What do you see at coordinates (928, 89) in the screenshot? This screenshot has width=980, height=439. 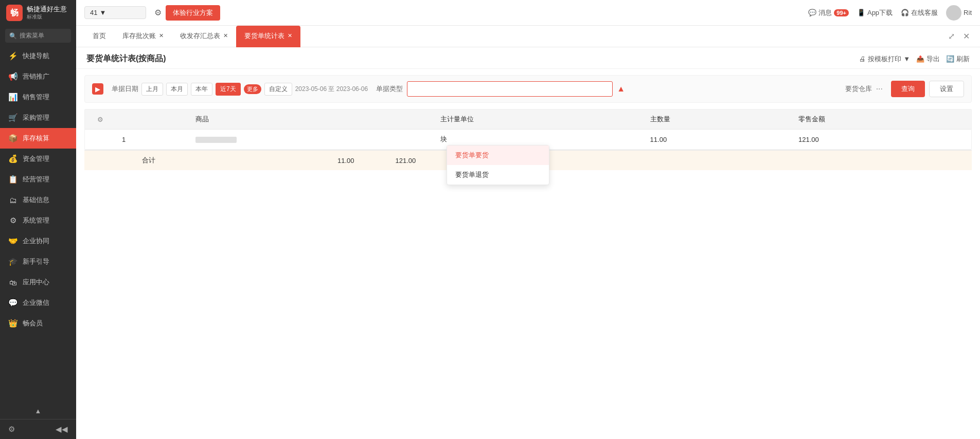 I see `filter-action-buttons: 查询 设置` at bounding box center [928, 89].